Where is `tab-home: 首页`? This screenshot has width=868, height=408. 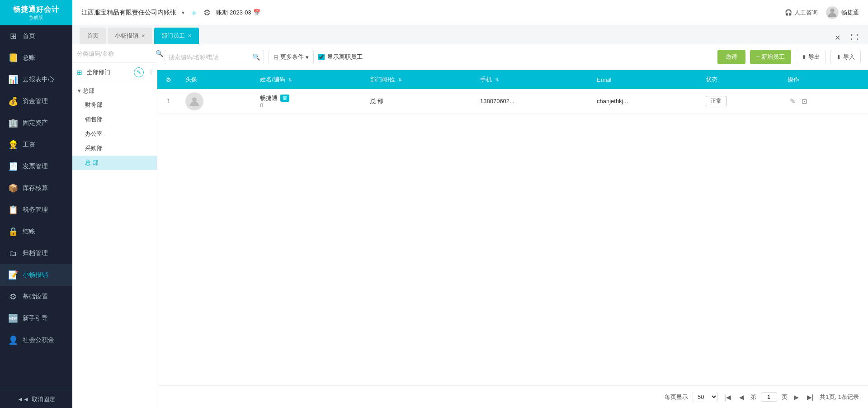
tab-home: 首页 is located at coordinates (93, 36).